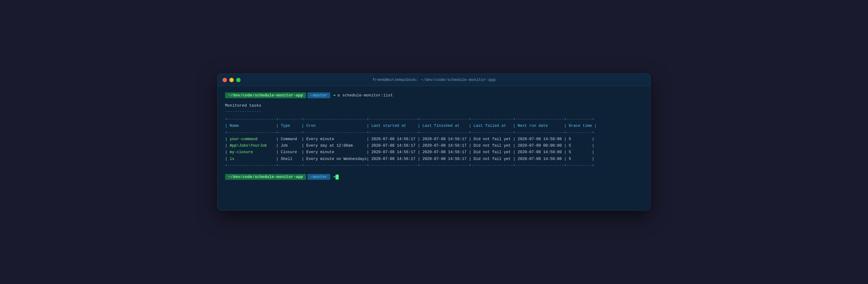  What do you see at coordinates (434, 146) in the screenshot?
I see `table-row-2: | App\Jobs\YourJob | Job | Every day at …` at bounding box center [434, 146].